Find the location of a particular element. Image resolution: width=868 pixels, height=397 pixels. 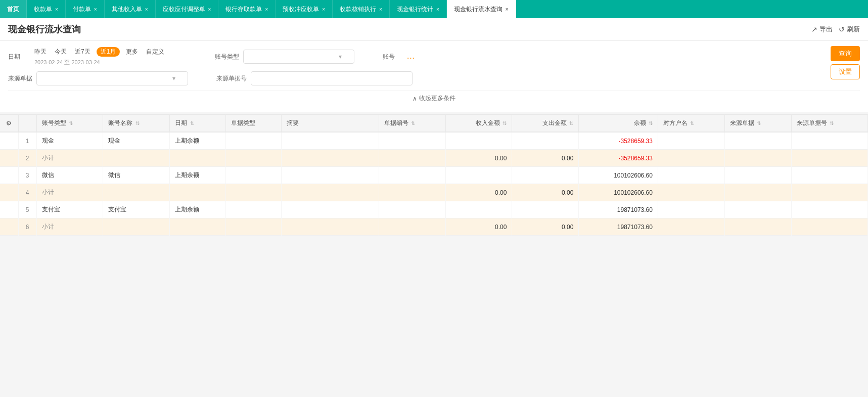

date-options-group: 昨天 今天 近7天 近1月 更多 自定义 2023-02-24 至 2023-0… is located at coordinates (99, 57).